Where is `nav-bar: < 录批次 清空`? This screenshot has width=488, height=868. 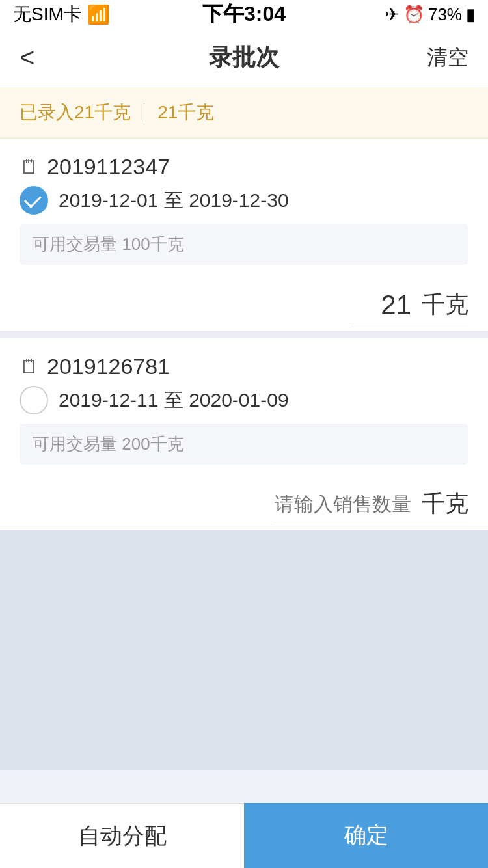 nav-bar: < 录批次 清空 is located at coordinates (244, 58).